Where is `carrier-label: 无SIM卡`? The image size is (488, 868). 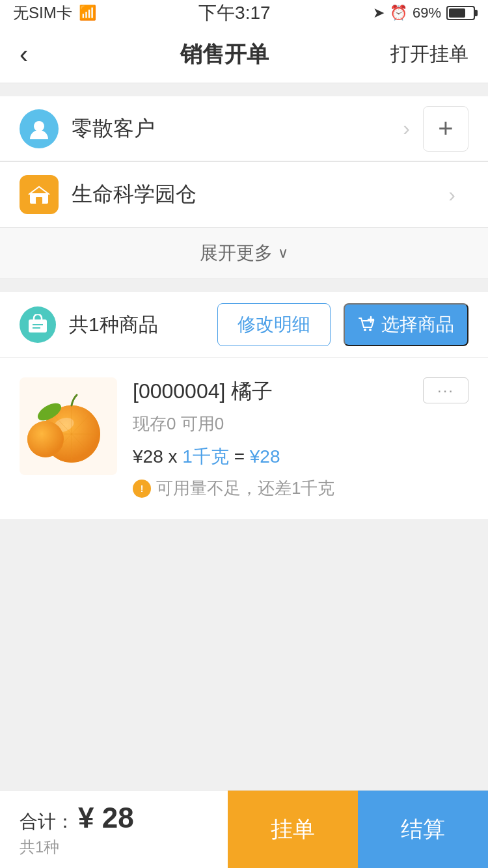
carrier-label: 无SIM卡 is located at coordinates (43, 13).